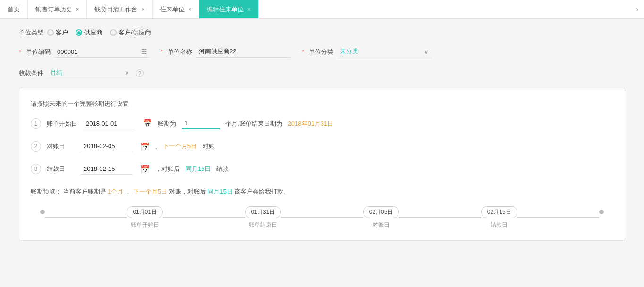  What do you see at coordinates (85, 73) in the screenshot?
I see `payment-value: 月结` at bounding box center [85, 73].